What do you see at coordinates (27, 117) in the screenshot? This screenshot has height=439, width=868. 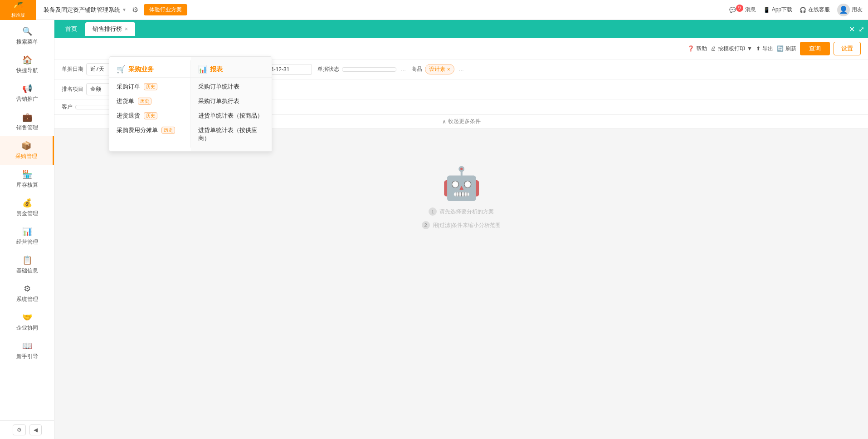 I see `briefcase-icon: 💼` at bounding box center [27, 117].